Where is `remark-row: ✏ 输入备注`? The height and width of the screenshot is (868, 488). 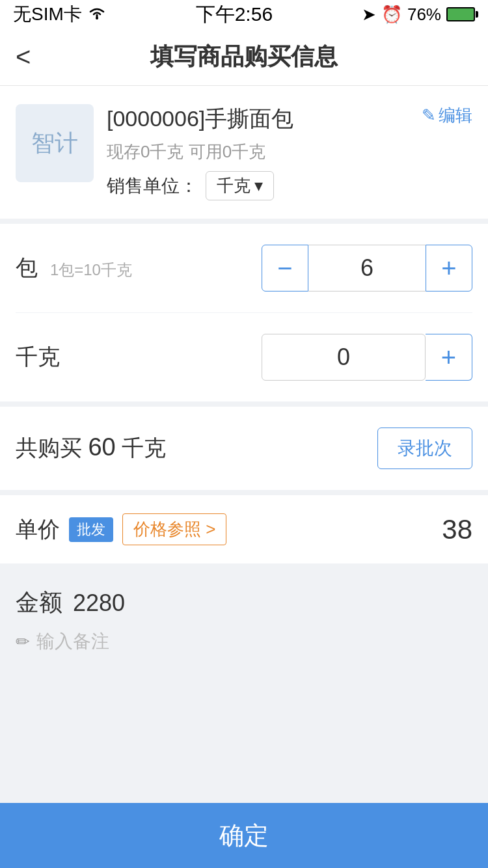
remark-row: ✏ 输入备注 is located at coordinates (244, 642).